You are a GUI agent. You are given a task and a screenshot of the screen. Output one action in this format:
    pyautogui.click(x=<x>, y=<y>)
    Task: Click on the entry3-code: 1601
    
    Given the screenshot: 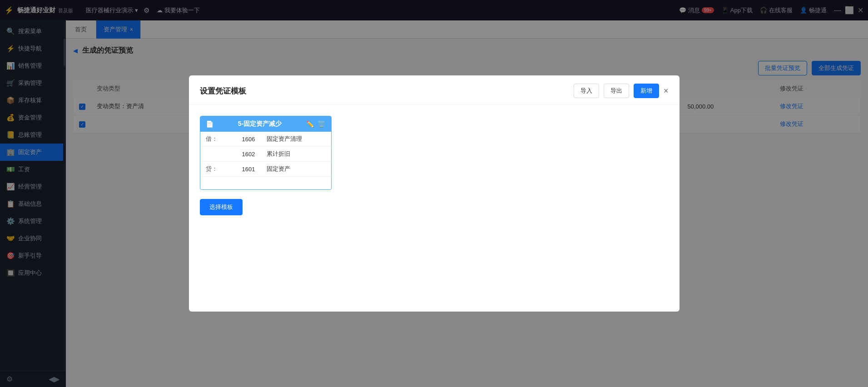 What is the action you would take?
    pyautogui.click(x=249, y=169)
    